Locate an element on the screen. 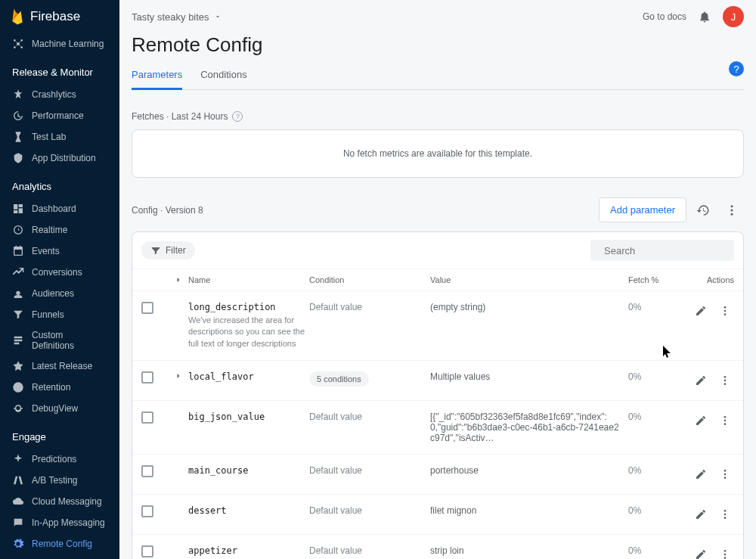 The image size is (756, 559). sidebar-item-retention: Retention is located at coordinates (60, 387).